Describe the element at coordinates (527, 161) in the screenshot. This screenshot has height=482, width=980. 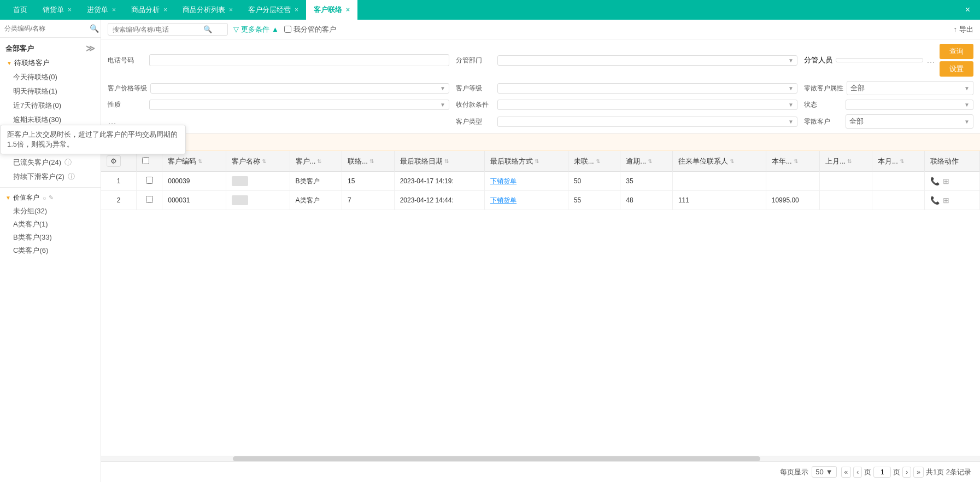
I see `th-last-method: 最后联络方式 ⇅` at that location.